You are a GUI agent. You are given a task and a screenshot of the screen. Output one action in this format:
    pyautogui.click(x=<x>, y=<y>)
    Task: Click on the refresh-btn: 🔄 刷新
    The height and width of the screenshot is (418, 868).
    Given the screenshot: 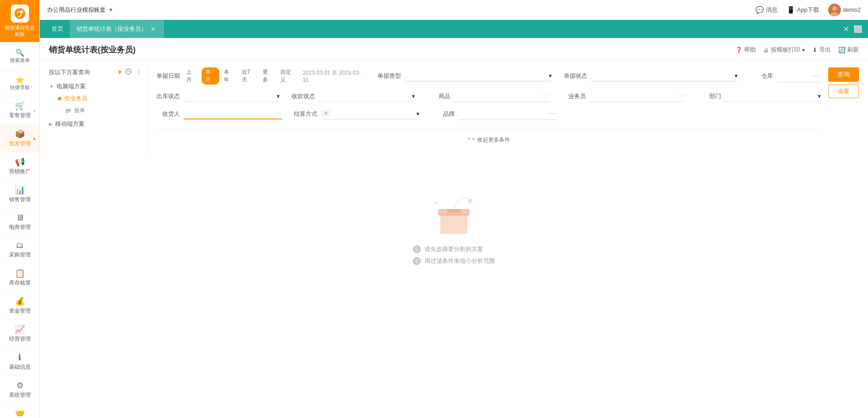 What is the action you would take?
    pyautogui.click(x=849, y=50)
    